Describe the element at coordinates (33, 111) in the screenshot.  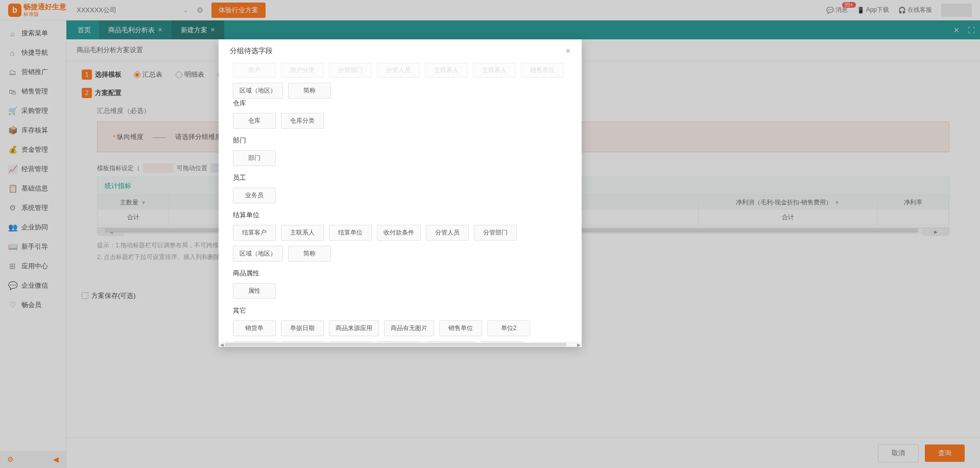
I see `sidebar-item: 🛒采购管理` at that location.